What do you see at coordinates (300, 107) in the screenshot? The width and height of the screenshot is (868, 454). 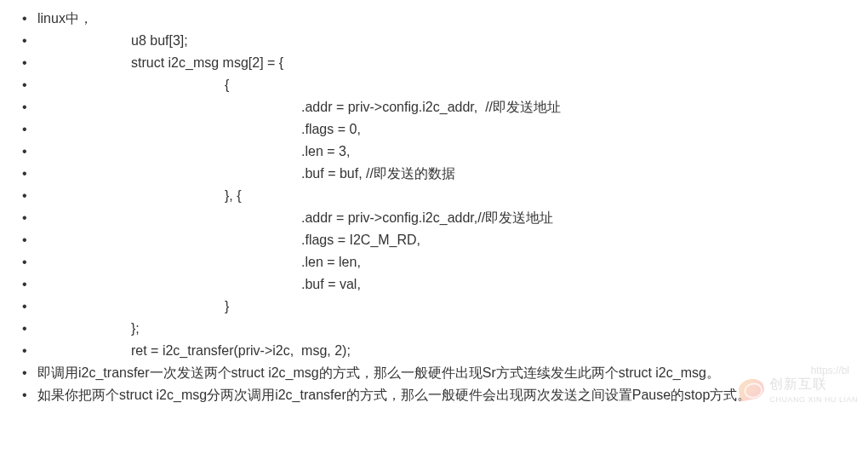 I see `code-text: .addr = priv->config.i2c_addr, //即发送地址` at bounding box center [300, 107].